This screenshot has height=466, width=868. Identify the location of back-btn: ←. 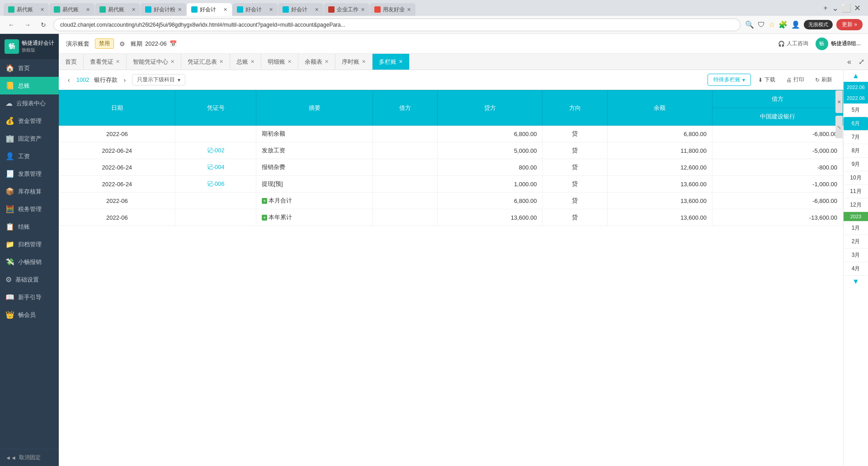
(11, 25).